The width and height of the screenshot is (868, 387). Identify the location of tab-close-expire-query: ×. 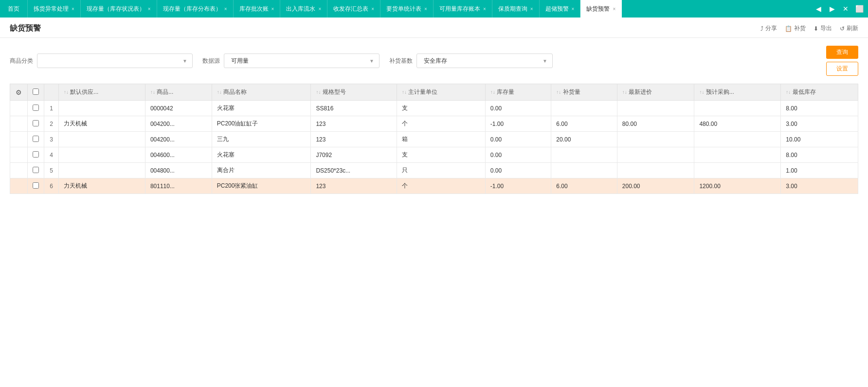
(532, 9).